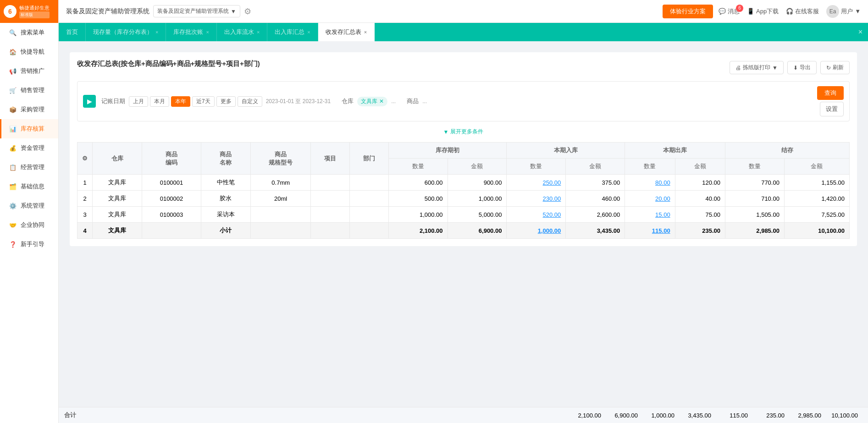 The height and width of the screenshot is (423, 868). I want to click on cell-in-qty: 250.00, so click(536, 182).